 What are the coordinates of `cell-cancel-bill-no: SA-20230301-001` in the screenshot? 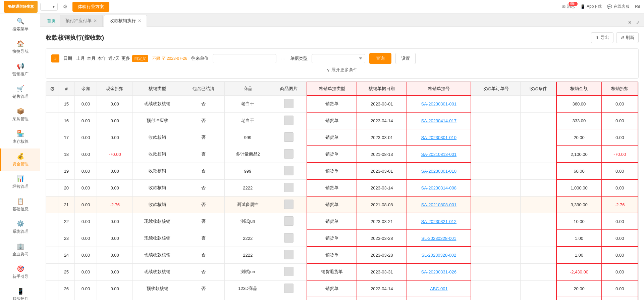 It's located at (439, 104).